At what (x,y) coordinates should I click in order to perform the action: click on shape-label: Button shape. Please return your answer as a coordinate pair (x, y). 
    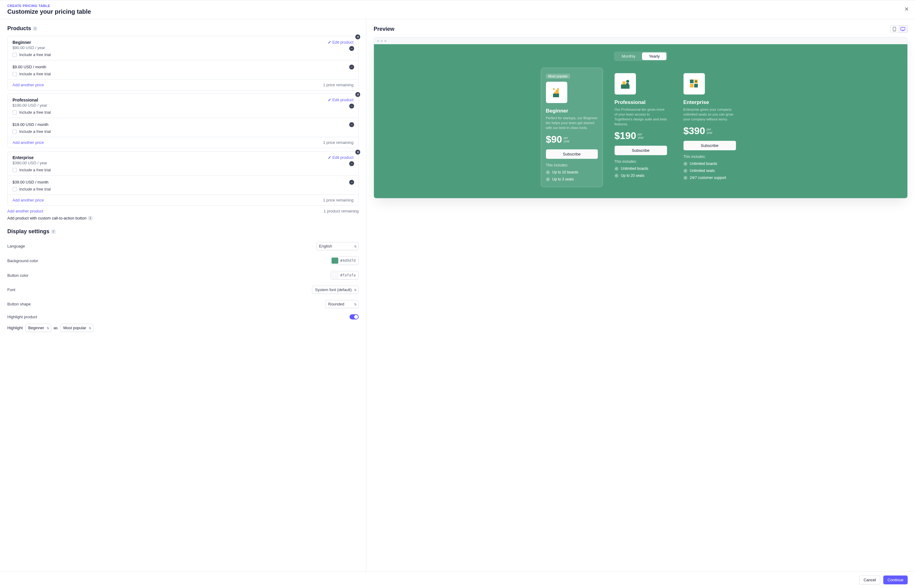
    Looking at the image, I should click on (19, 304).